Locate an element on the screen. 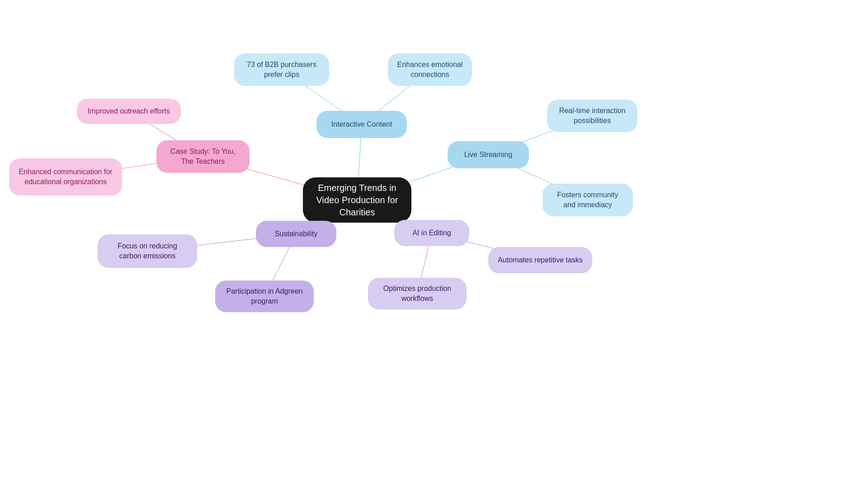  carbon-node: Focus on reducing carbon emissions is located at coordinates (147, 251).